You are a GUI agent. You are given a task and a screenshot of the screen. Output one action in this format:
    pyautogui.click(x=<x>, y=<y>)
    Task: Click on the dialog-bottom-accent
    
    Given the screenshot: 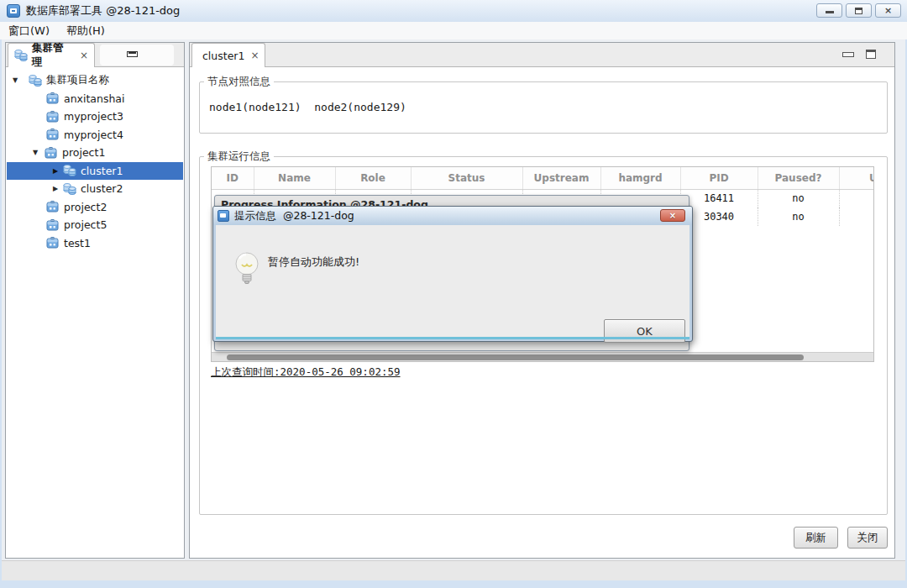 What is the action you would take?
    pyautogui.click(x=453, y=338)
    